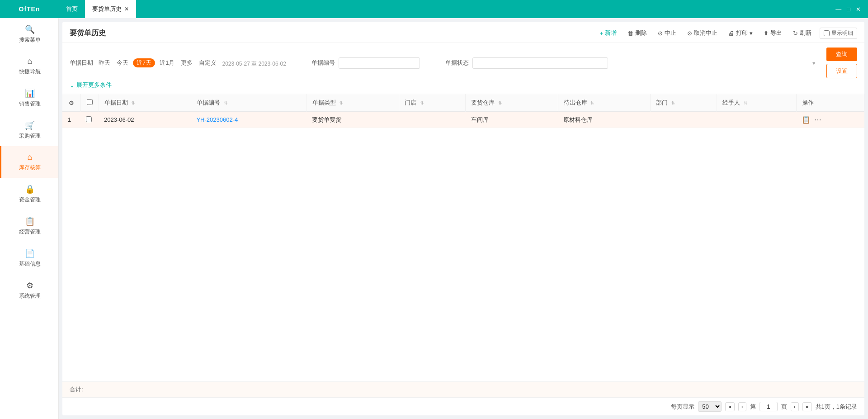 This screenshot has height=419, width=868. I want to click on close-tab-icon: ✕, so click(127, 9).